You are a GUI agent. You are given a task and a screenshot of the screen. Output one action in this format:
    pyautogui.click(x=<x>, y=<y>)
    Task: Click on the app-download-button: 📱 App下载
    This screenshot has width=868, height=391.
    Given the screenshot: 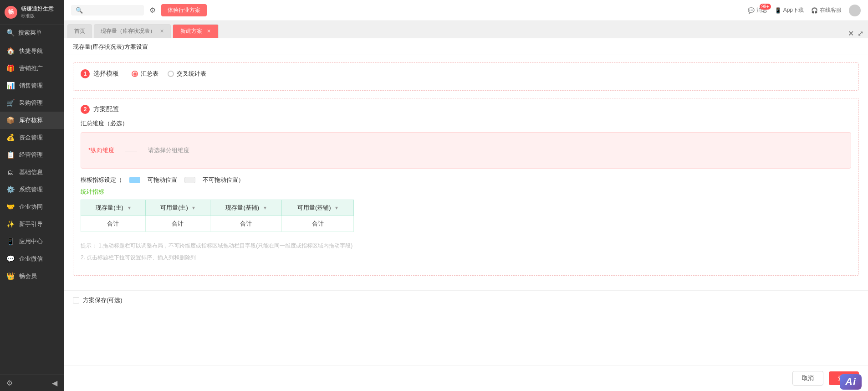 What is the action you would take?
    pyautogui.click(x=789, y=10)
    